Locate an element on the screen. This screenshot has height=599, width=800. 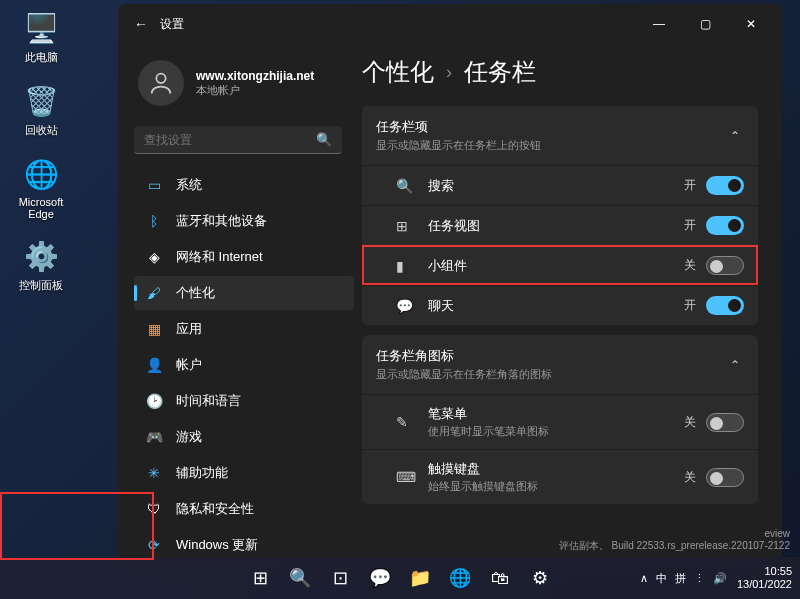
nav-icon: 🎮 is located at coordinates (154, 437).